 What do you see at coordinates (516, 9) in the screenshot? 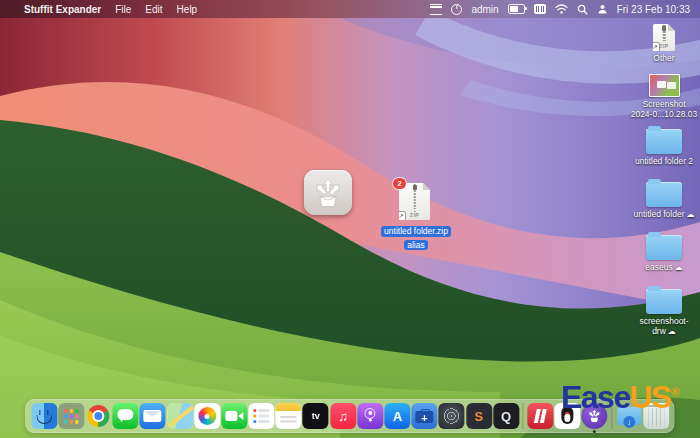
I see `battery-icon` at bounding box center [516, 9].